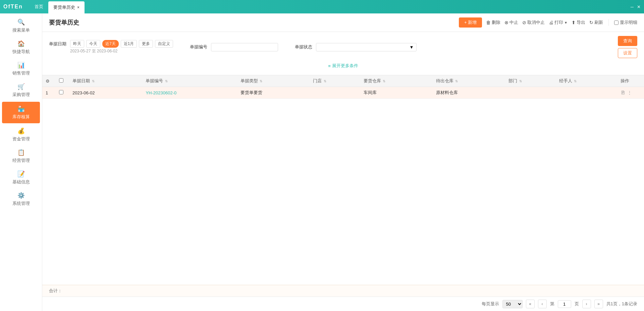 Image resolution: width=644 pixels, height=311 pixels. I want to click on tab-bill-history: 要货单历史 ×, so click(66, 7).